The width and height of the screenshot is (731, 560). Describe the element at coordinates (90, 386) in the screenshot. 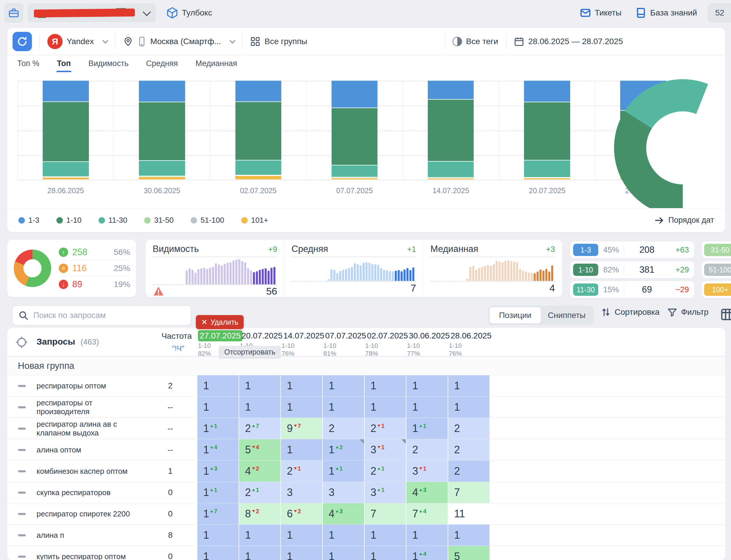

I see `query-cell: респираторы оптом` at that location.